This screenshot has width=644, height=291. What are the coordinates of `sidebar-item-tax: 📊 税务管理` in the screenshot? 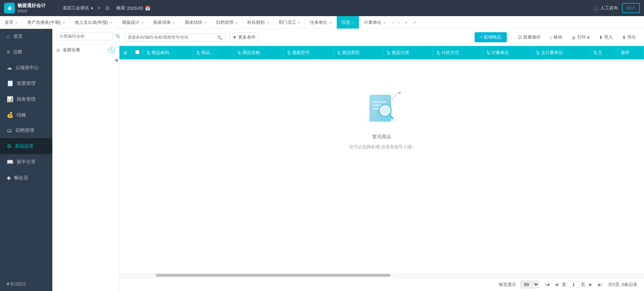 It's located at (26, 99).